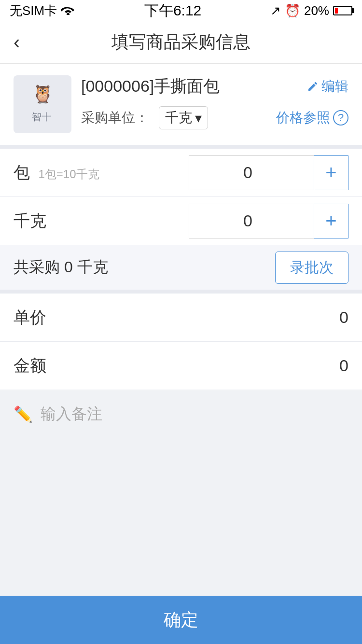  What do you see at coordinates (181, 106) in the screenshot?
I see `product-section: 🦉智十 [0000006]手撕面包 编辑 采购单位： 千克 ▾` at bounding box center [181, 106].